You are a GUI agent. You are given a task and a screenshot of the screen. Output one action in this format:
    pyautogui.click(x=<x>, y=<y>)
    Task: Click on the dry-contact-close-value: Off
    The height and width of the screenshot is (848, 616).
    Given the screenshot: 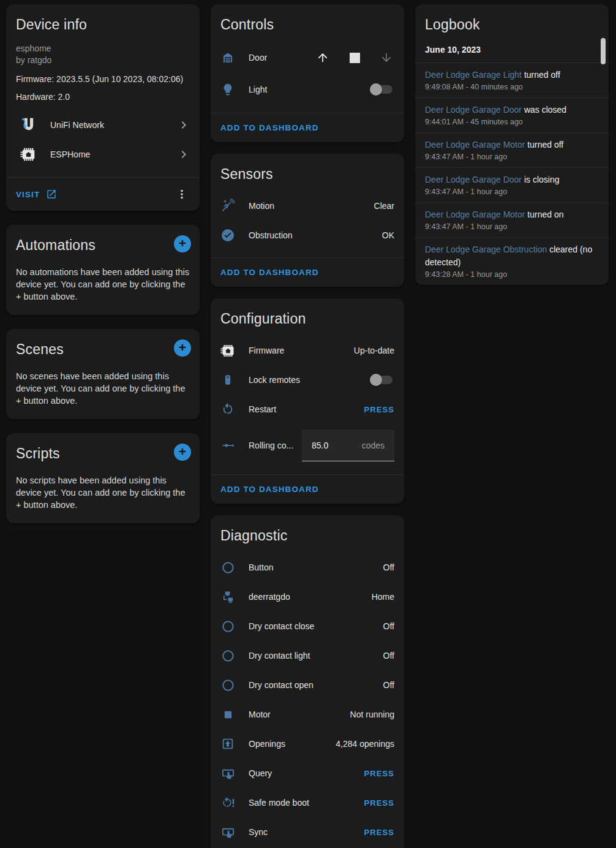 What is the action you would take?
    pyautogui.click(x=389, y=626)
    